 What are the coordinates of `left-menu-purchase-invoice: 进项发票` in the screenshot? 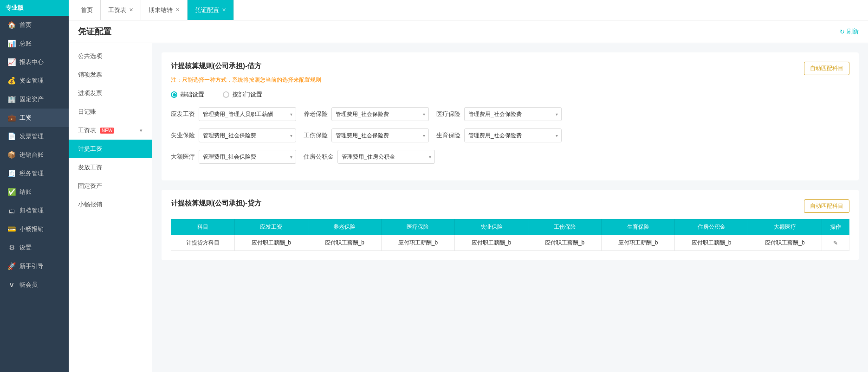 It's located at (110, 93).